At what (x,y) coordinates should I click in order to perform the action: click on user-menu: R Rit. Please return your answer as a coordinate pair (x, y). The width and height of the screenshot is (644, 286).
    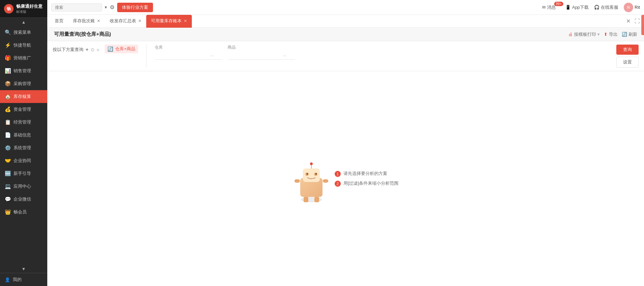
    Looking at the image, I should click on (632, 7).